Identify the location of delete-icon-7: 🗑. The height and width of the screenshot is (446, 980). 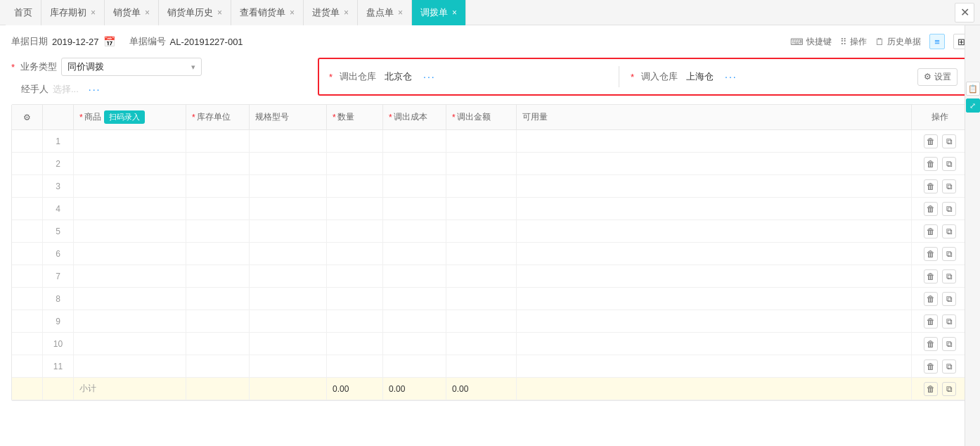
(931, 299).